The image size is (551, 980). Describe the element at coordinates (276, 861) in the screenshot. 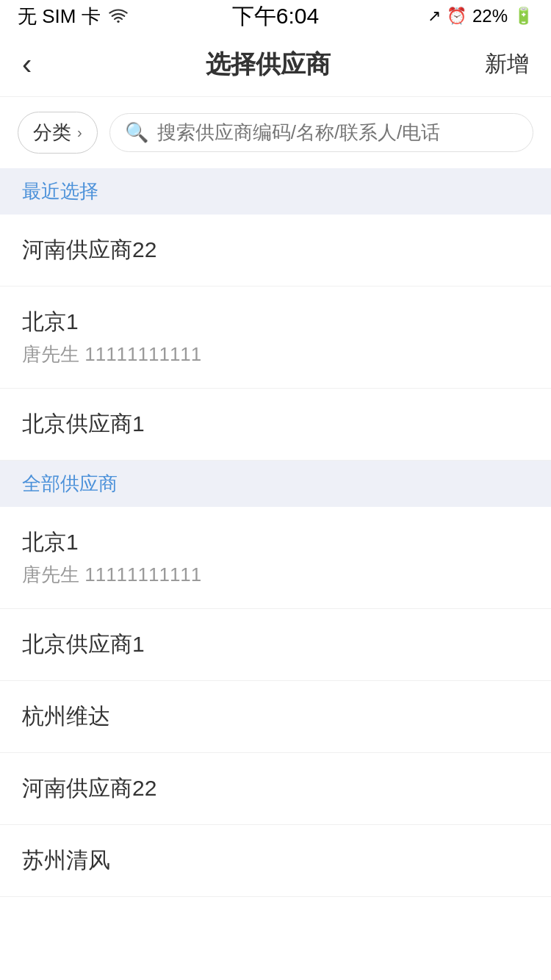

I see `item-name: 苏州清风` at that location.